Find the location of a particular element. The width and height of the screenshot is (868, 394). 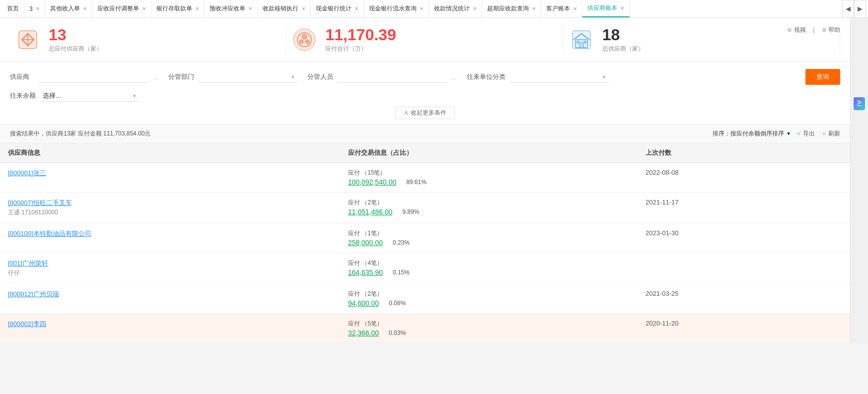

percent-val: 9.89% is located at coordinates (411, 212).